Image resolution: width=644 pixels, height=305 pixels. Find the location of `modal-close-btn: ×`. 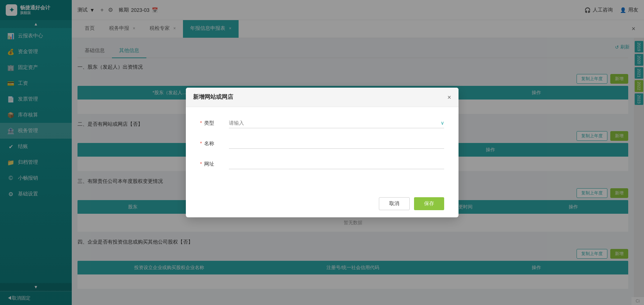

modal-close-btn: × is located at coordinates (449, 97).